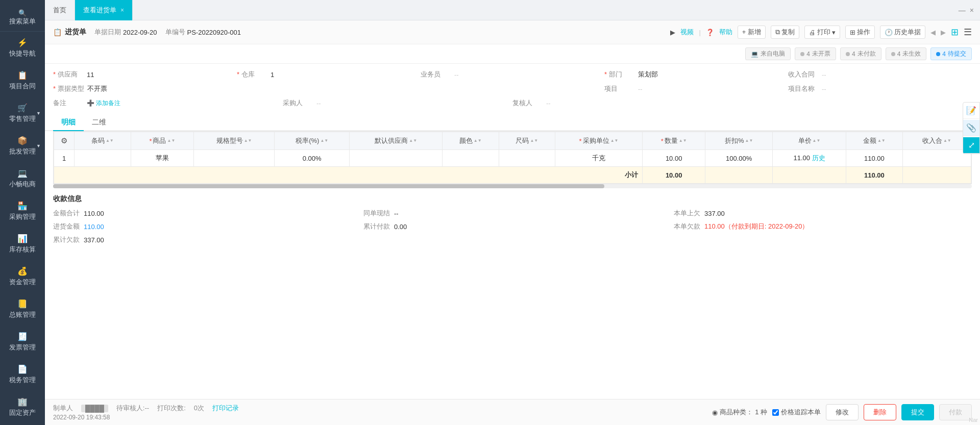 The image size is (980, 425). I want to click on doc-icon: 📋, so click(57, 32).